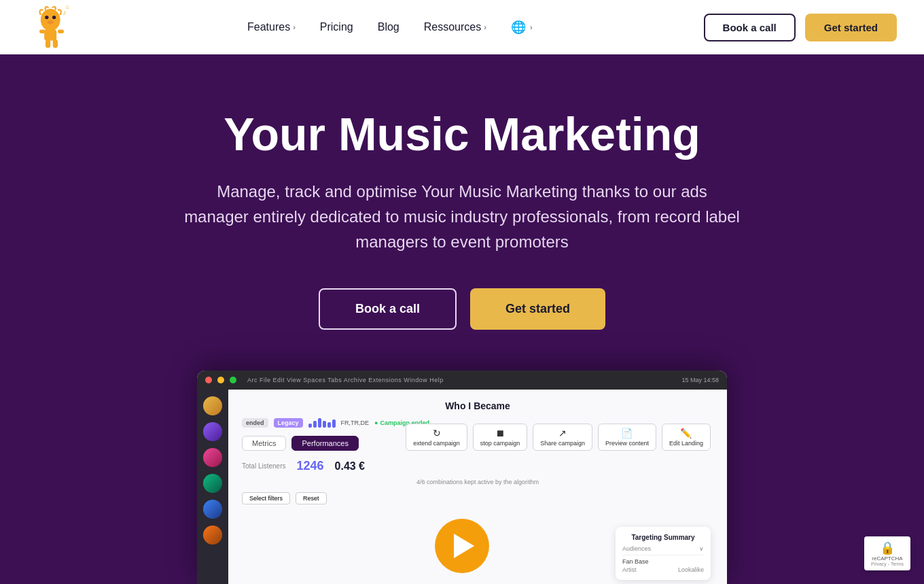  Describe the element at coordinates (264, 443) in the screenshot. I see `tab-metrics: Metrics` at that location.